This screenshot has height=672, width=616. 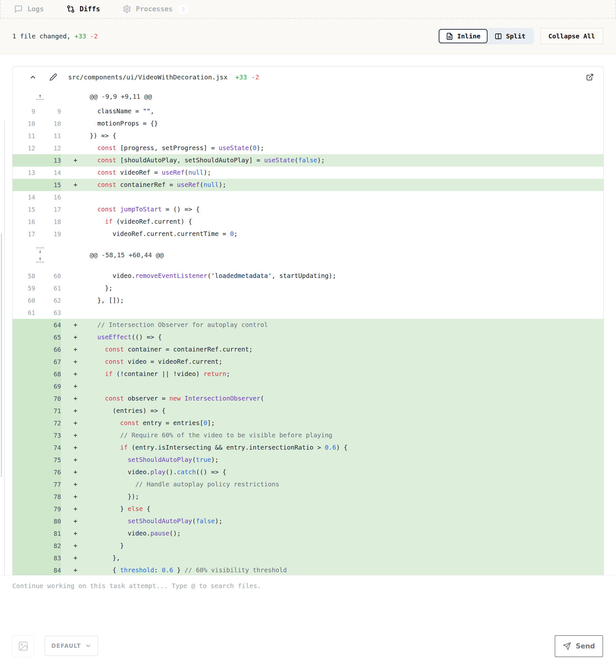 I want to click on left-scrollbar-thumb, so click(x=1, y=355).